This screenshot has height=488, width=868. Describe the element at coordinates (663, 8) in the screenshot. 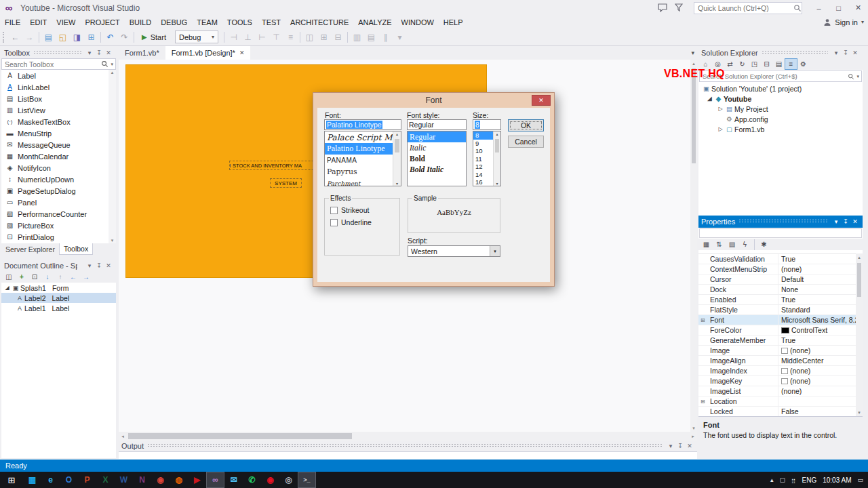

I see `feedback-comment-icon` at that location.